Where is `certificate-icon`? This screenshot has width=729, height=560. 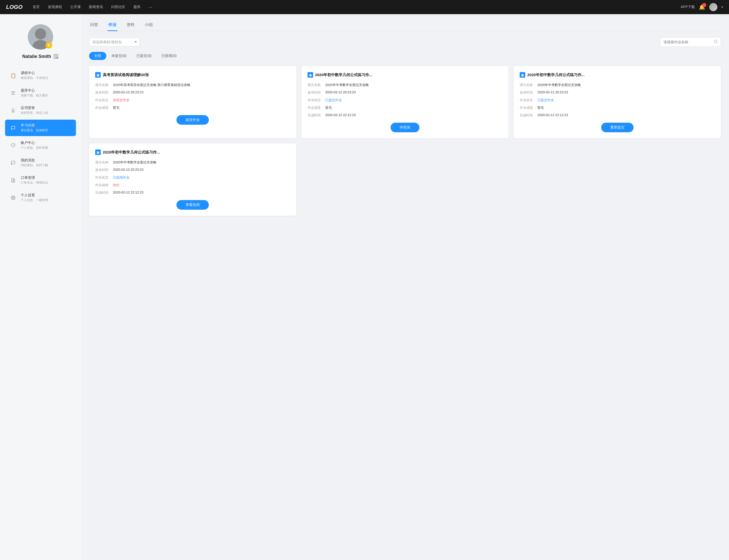 certificate-icon is located at coordinates (13, 111).